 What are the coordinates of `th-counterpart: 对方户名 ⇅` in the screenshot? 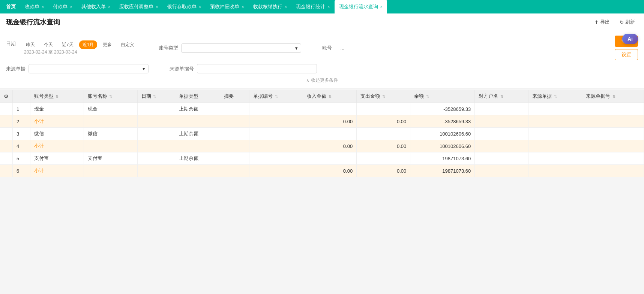 It's located at (502, 97).